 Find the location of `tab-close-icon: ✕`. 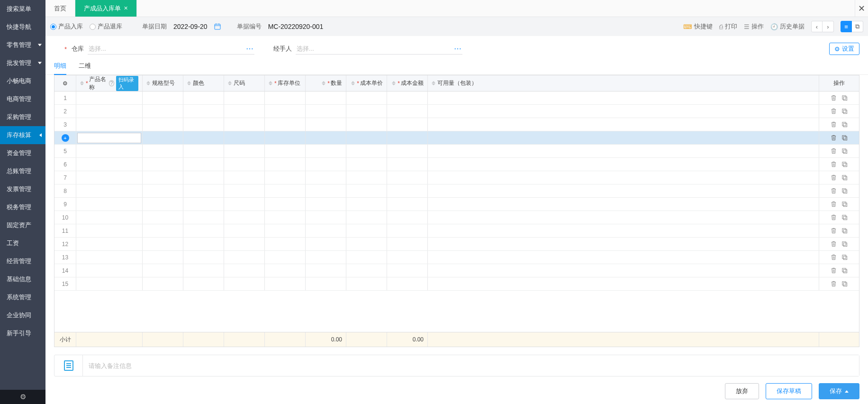

tab-close-icon: ✕ is located at coordinates (126, 9).